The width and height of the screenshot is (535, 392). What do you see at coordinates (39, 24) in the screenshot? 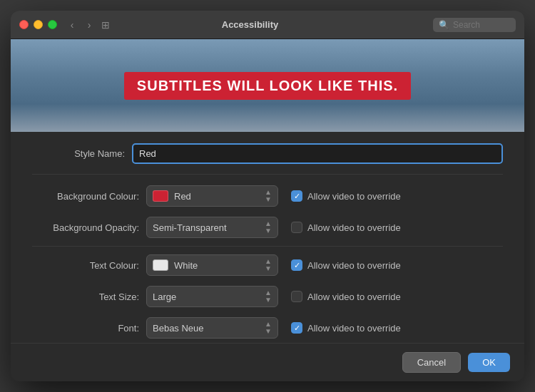
I see `traffic-lights` at bounding box center [39, 24].